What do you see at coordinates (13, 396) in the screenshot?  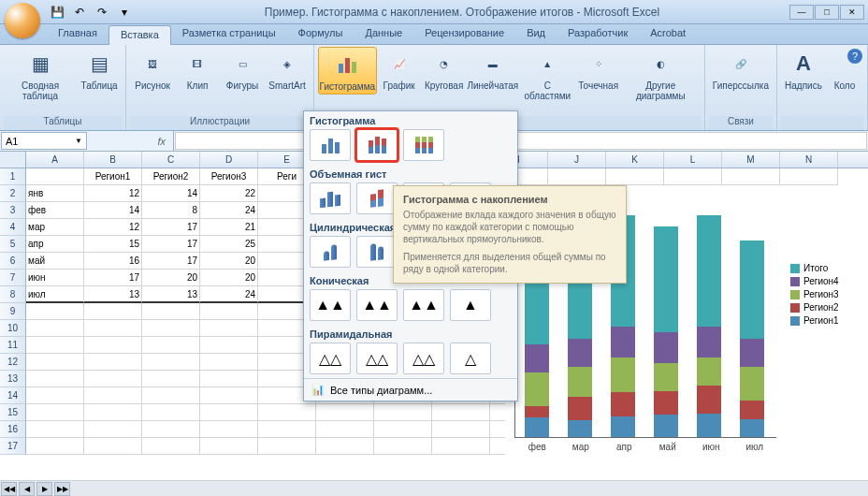 I see `row-header: 14` at bounding box center [13, 396].